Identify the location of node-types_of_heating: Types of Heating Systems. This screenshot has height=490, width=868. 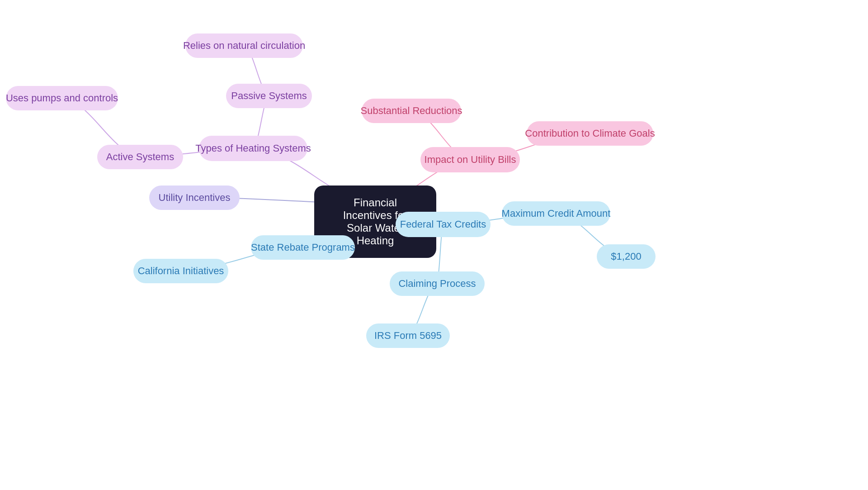
(253, 148).